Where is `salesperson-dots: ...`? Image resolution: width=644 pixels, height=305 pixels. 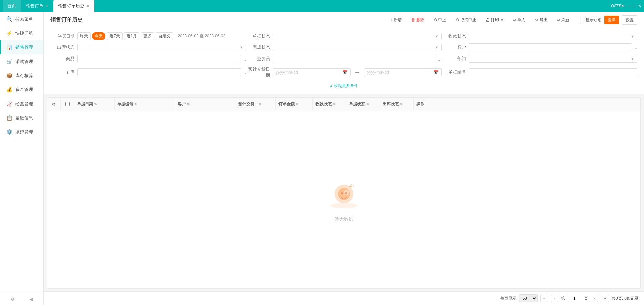 salesperson-dots: ... is located at coordinates (440, 59).